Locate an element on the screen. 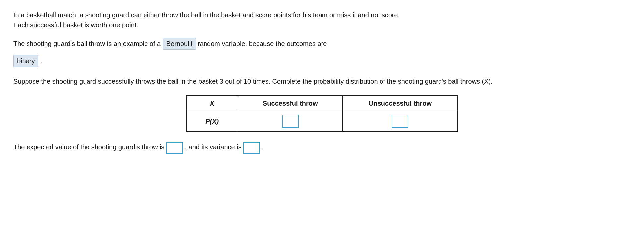 This screenshot has width=644, height=228. table-row: P(X) is located at coordinates (322, 121).